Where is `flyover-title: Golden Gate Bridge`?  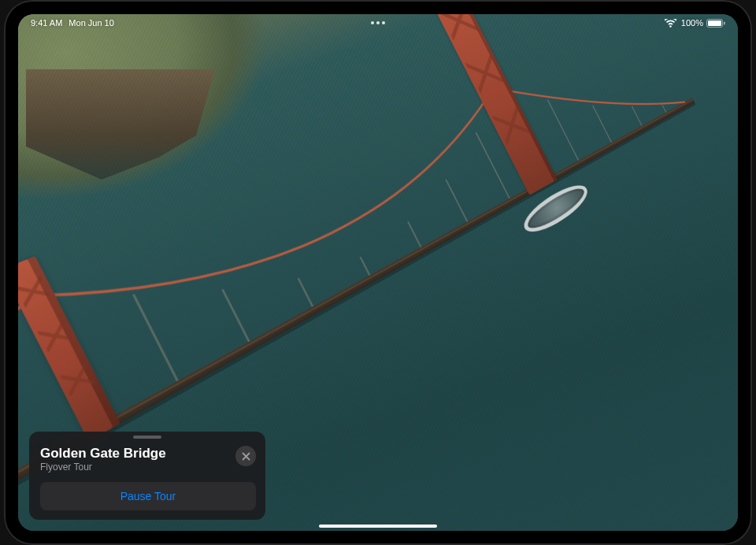
flyover-title: Golden Gate Bridge is located at coordinates (103, 454).